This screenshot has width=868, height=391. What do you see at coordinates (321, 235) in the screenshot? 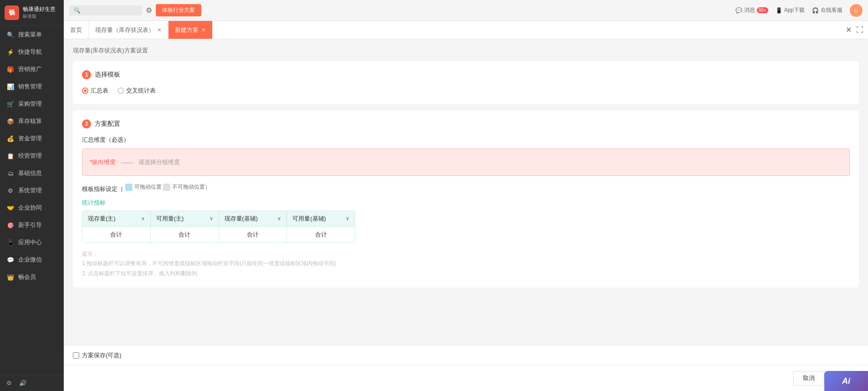
I see `stats-data-3: 合计` at bounding box center [321, 235].